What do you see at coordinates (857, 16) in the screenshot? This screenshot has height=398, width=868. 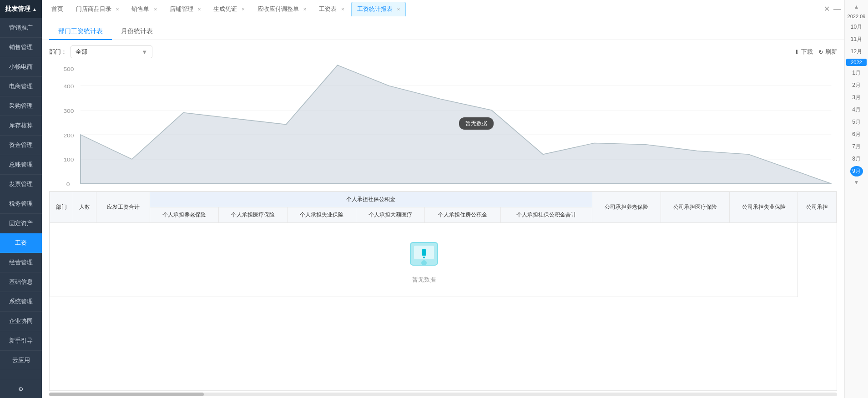 I see `year-label: 2022.09` at bounding box center [857, 16].